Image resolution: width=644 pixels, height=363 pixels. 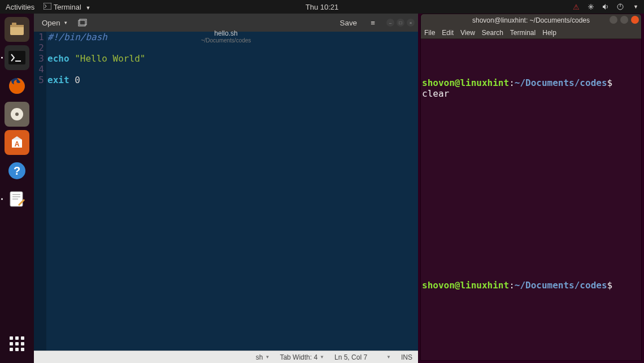 I want to click on terminal-titlebar: shovon@linuxhint: ~/Documents/codes, so click(x=531, y=20).